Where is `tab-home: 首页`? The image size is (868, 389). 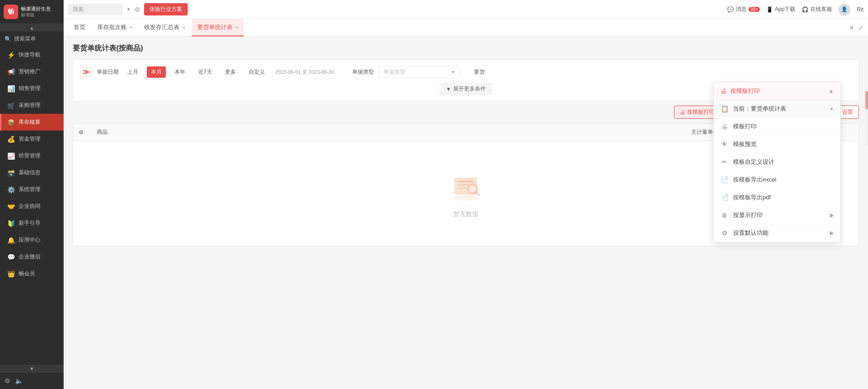 tab-home: 首页 is located at coordinates (80, 28).